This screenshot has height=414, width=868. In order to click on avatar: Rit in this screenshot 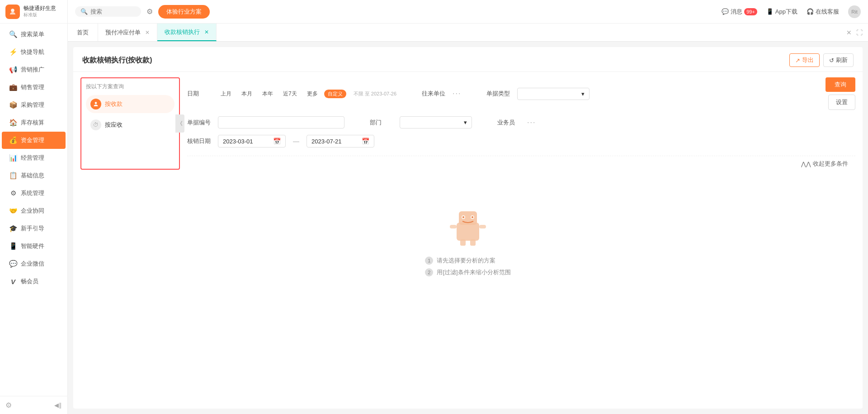, I will do `click(854, 12)`.